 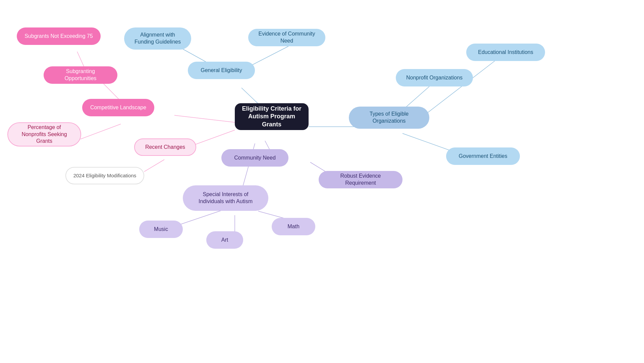 I want to click on nonprofit-node: Nonprofit Organizations, so click(x=434, y=78).